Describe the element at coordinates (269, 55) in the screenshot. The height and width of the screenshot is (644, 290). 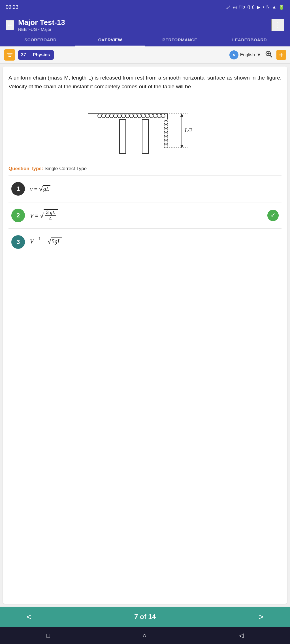
I see `zoom-button` at that location.